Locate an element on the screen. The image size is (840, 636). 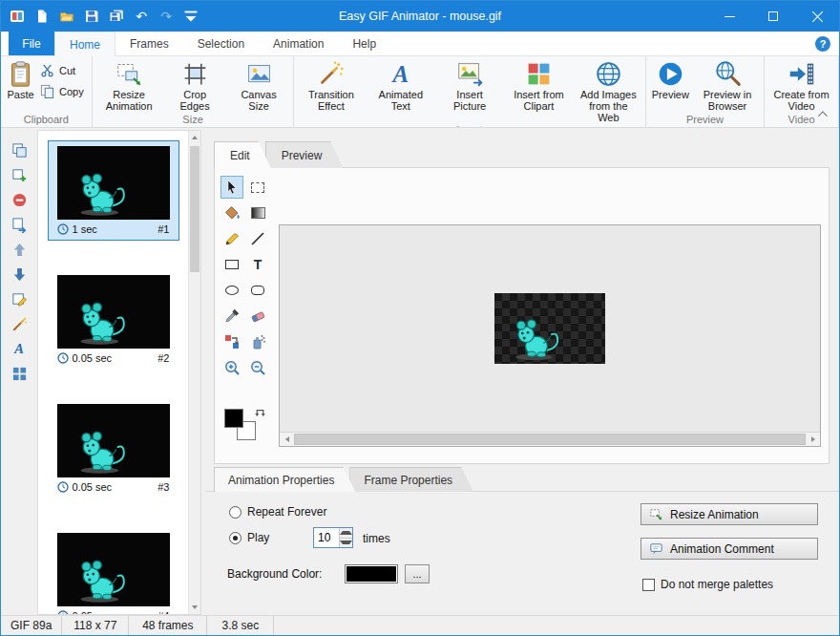
extract-frame-button is located at coordinates (19, 224).